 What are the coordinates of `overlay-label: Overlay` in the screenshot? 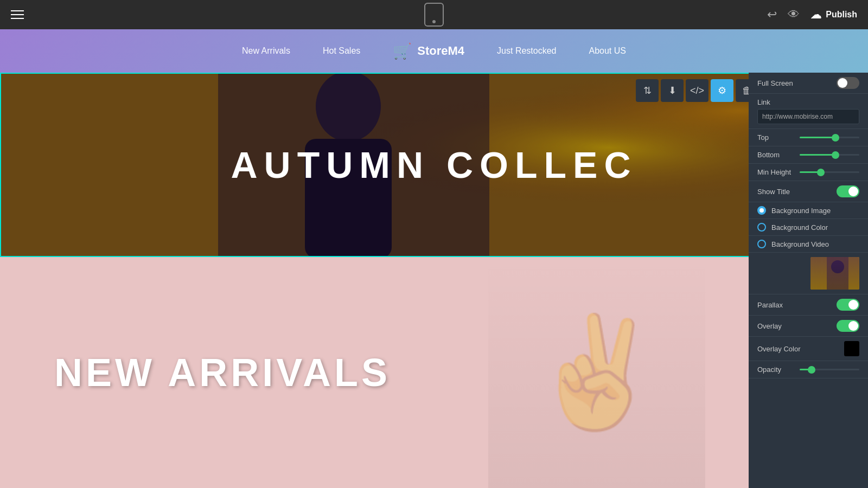 It's located at (769, 326).